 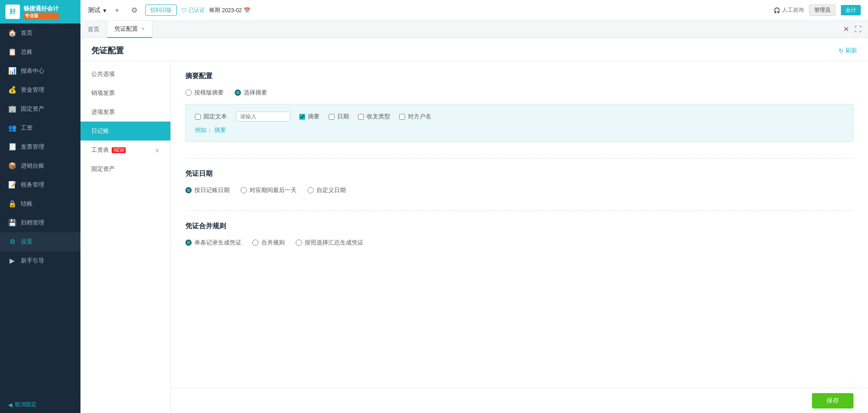 I want to click on calendar-icon: 📅, so click(x=247, y=10).